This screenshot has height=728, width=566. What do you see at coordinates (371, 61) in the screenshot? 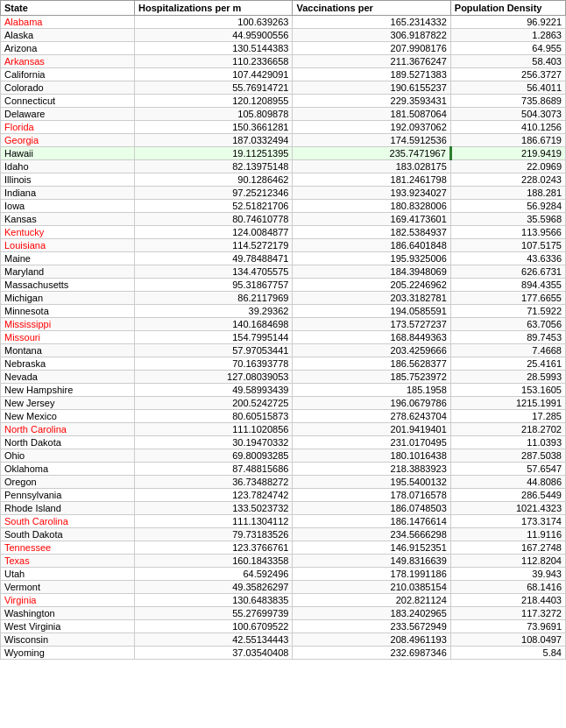
I see `cell-vacc: 211.3676247` at bounding box center [371, 61].